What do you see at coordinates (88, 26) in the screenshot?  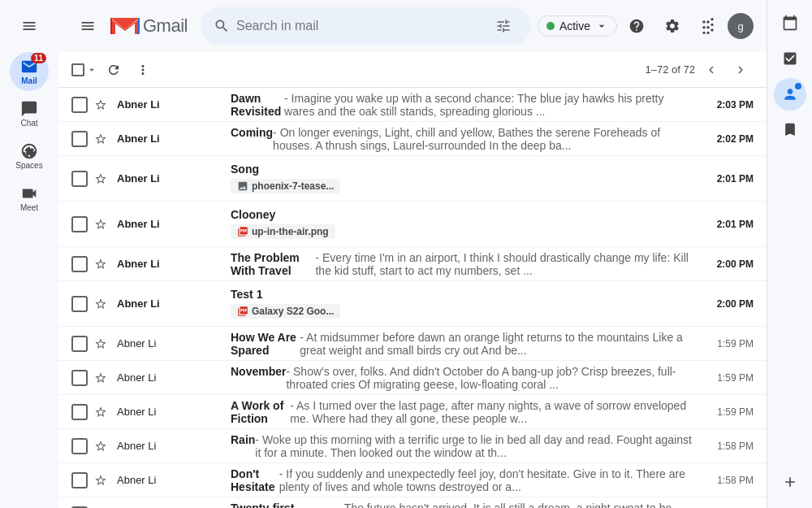 I see `hamburger-btn` at bounding box center [88, 26].